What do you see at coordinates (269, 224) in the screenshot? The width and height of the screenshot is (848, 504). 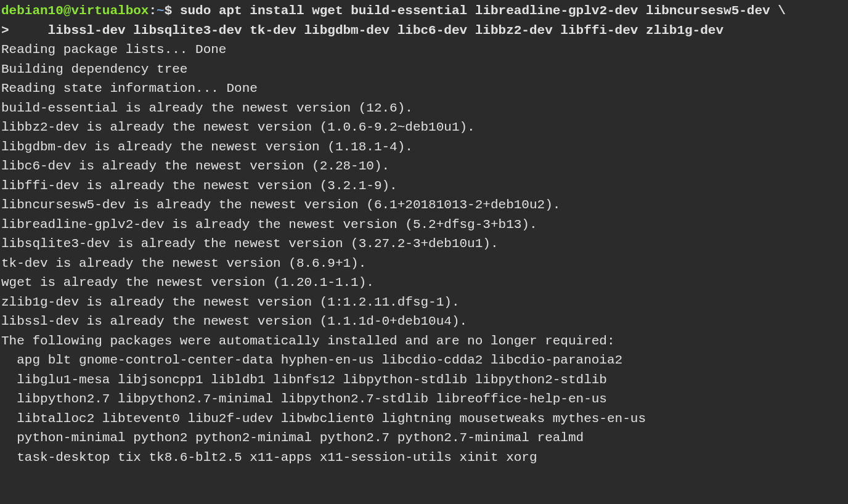 I see `output-pkg-6: libreadline-gplv2-dev is already the new…` at bounding box center [269, 224].